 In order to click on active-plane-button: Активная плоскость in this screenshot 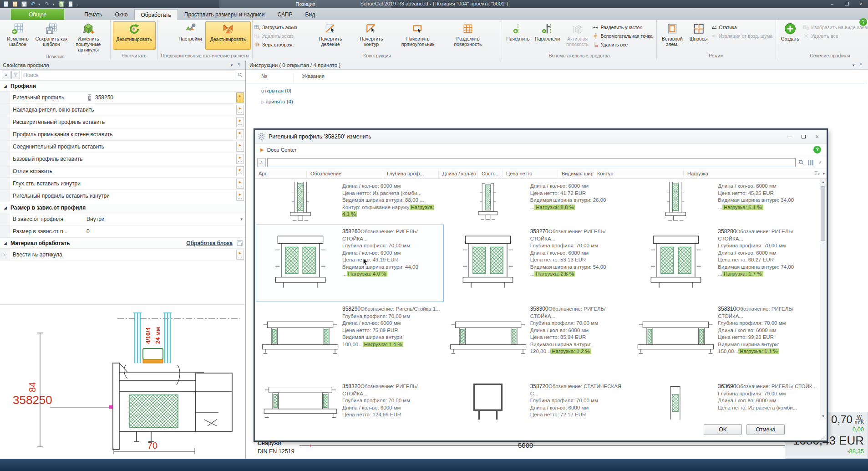, I will do `click(578, 35)`.